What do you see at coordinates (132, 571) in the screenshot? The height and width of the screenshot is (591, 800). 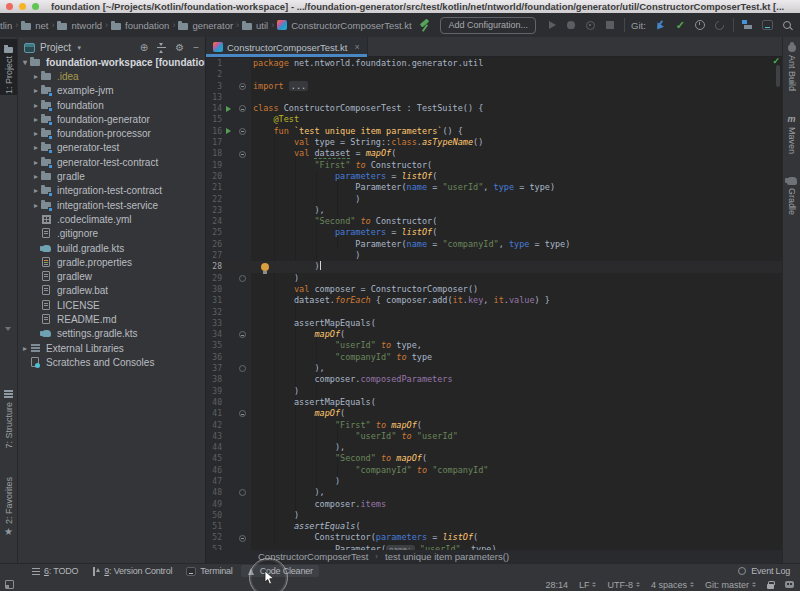 I see `toolwindow-button-version-control: 9: Version Control` at bounding box center [132, 571].